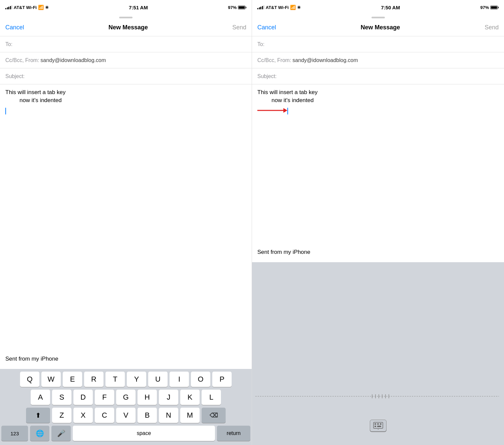 This screenshot has width=504, height=445. Describe the element at coordinates (27, 7) in the screenshot. I see `left-status-left: AT&T Wi-Fi 📶 ✳` at that location.